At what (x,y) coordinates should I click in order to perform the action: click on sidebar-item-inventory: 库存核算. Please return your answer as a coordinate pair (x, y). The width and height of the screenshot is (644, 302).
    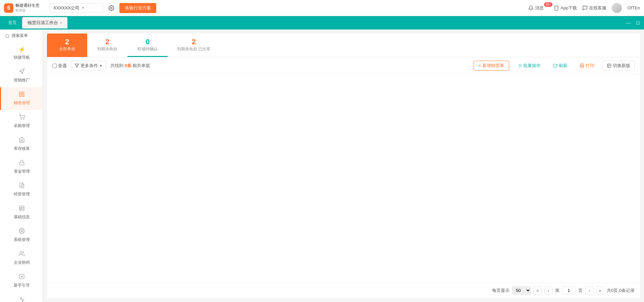
    Looking at the image, I should click on (21, 144).